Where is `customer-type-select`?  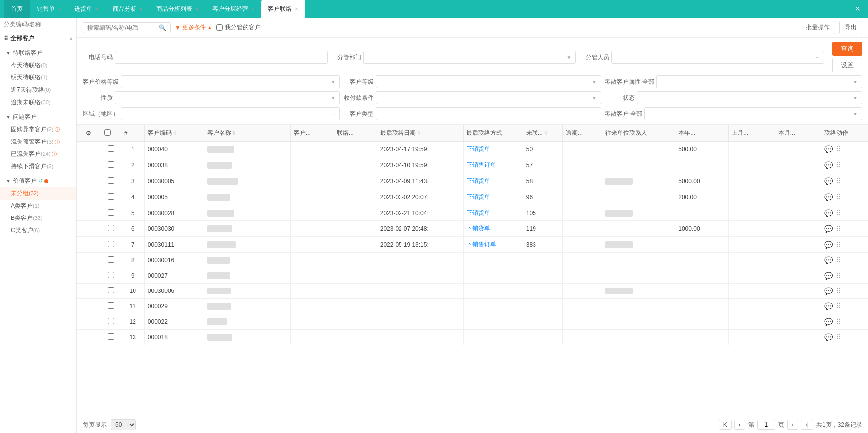 customer-type-select is located at coordinates (488, 114).